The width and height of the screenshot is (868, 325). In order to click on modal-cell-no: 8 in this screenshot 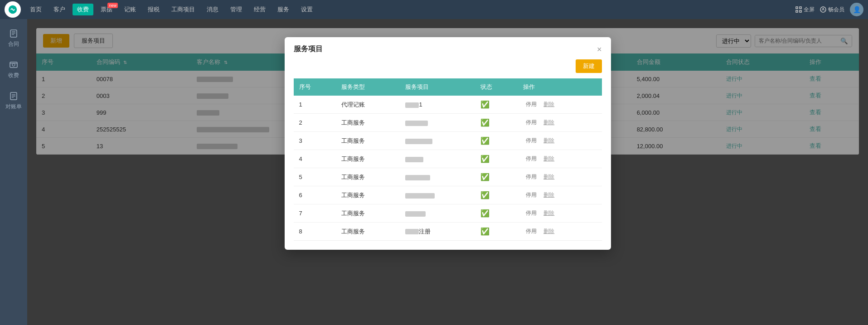, I will do `click(315, 232)`.